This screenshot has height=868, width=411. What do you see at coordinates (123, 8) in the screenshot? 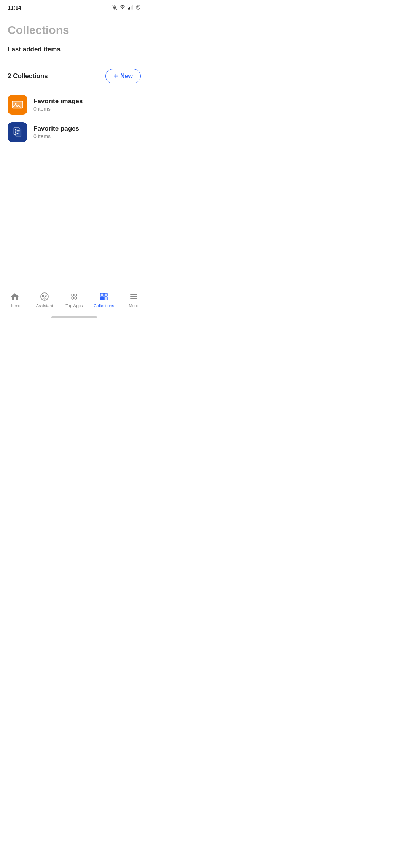
I see `wifi-icon` at bounding box center [123, 8].